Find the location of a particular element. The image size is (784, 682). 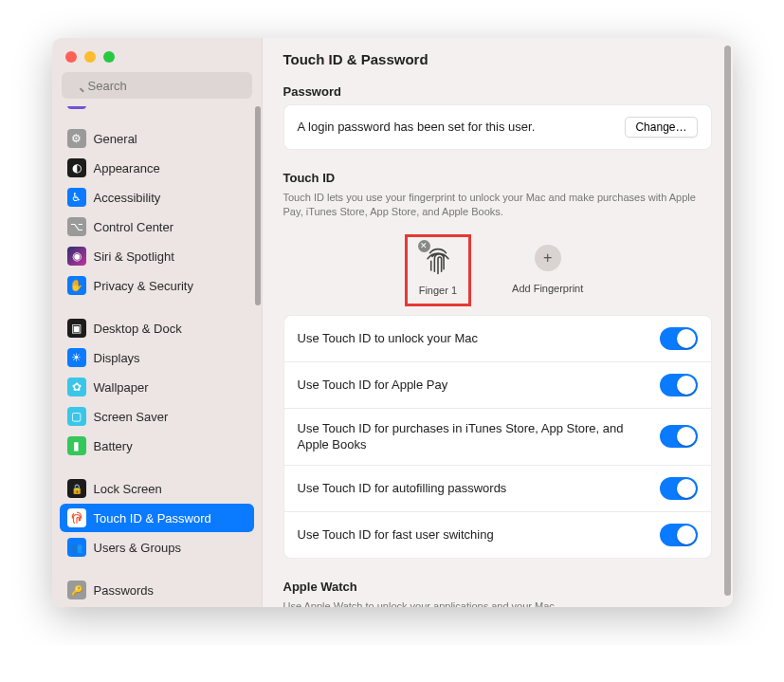

toggle-user-switching is located at coordinates (679, 535).